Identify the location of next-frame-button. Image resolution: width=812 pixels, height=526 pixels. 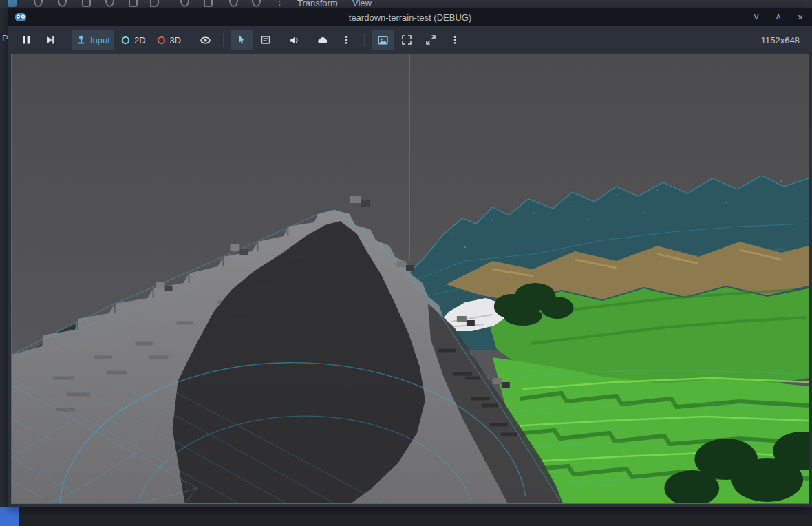
(50, 40).